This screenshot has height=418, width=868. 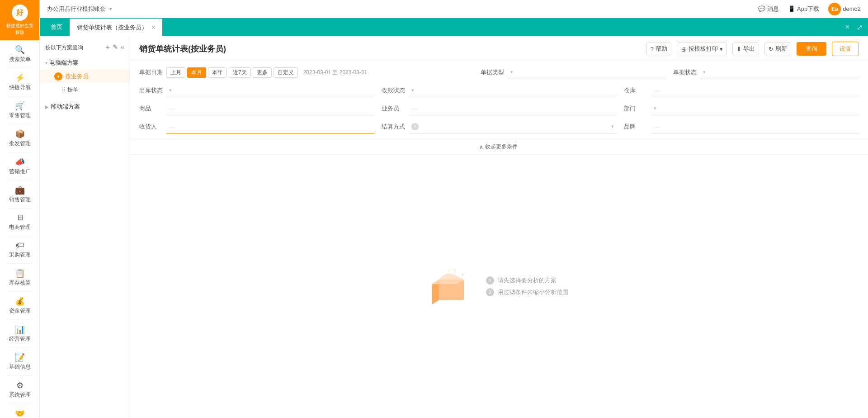 What do you see at coordinates (64, 63) in the screenshot?
I see `desktop-label: 电脑端方案` at bounding box center [64, 63].